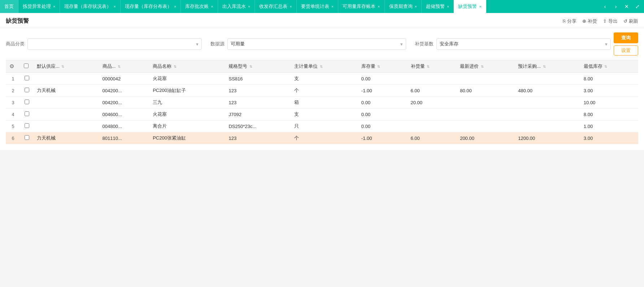  I want to click on cell-latest-price: 200.00, so click(485, 138).